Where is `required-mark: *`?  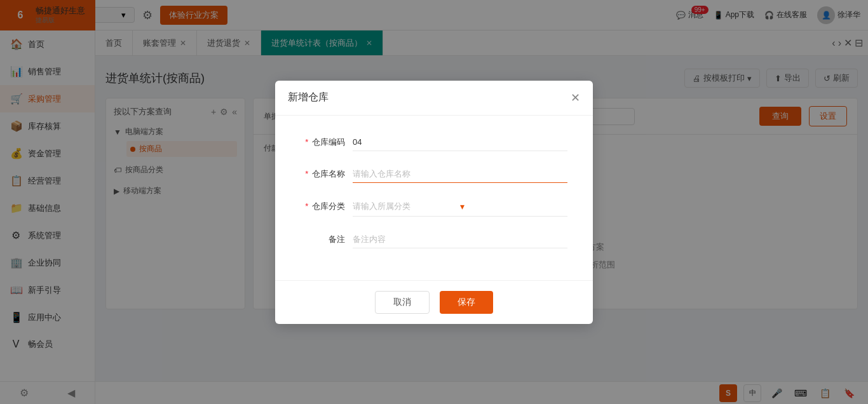
required-mark: * is located at coordinates (306, 142).